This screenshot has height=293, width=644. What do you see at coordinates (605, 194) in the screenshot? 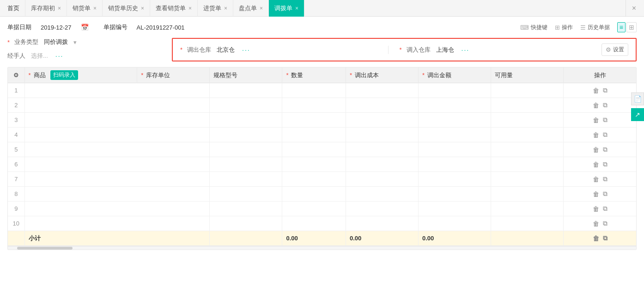
I see `copy-icon-8: ⧉` at bounding box center [605, 194].